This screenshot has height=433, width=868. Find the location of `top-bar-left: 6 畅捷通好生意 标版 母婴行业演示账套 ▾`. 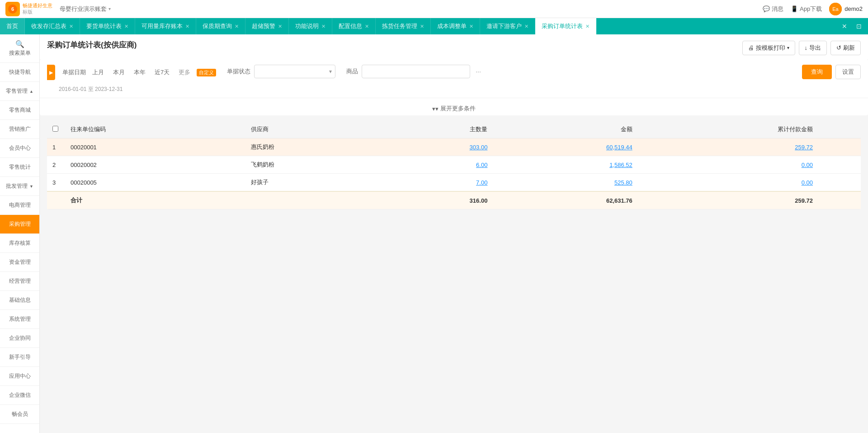

top-bar-left: 6 畅捷通好生意 标版 母婴行业演示账套 ▾ is located at coordinates (60, 9).